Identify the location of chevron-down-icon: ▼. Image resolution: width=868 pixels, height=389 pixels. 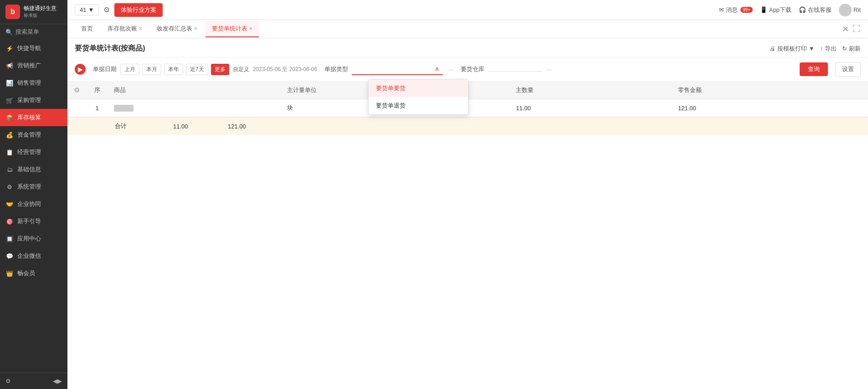
(91, 10).